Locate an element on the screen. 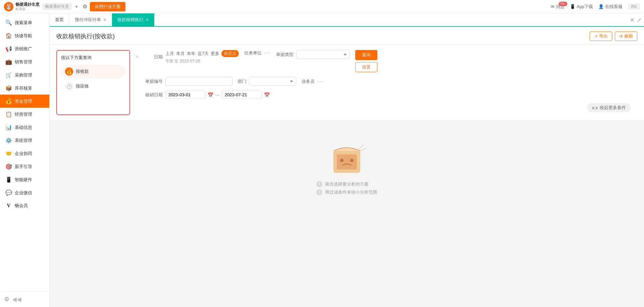  query-button: 查询 is located at coordinates (366, 55).